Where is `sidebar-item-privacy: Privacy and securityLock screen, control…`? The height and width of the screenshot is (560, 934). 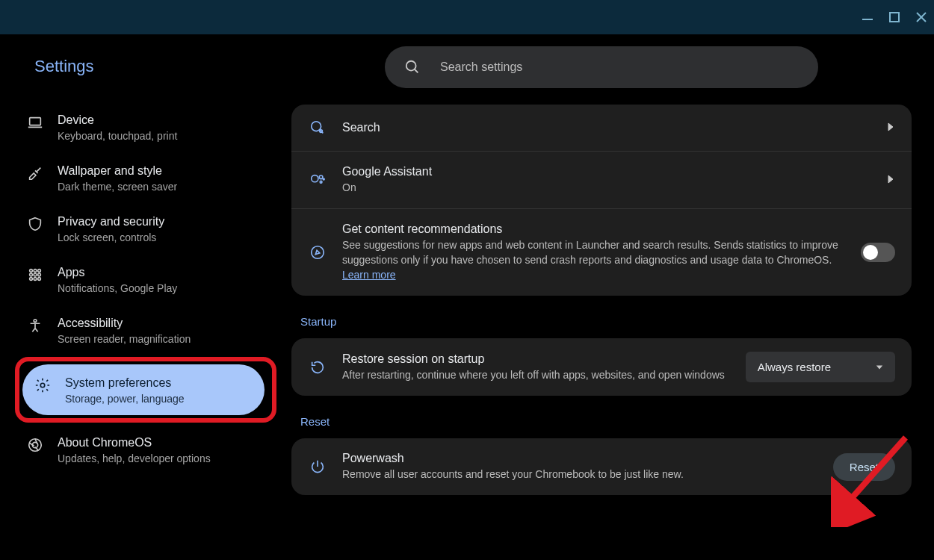
sidebar-item-privacy: Privacy and securityLock screen, control… is located at coordinates (146, 228).